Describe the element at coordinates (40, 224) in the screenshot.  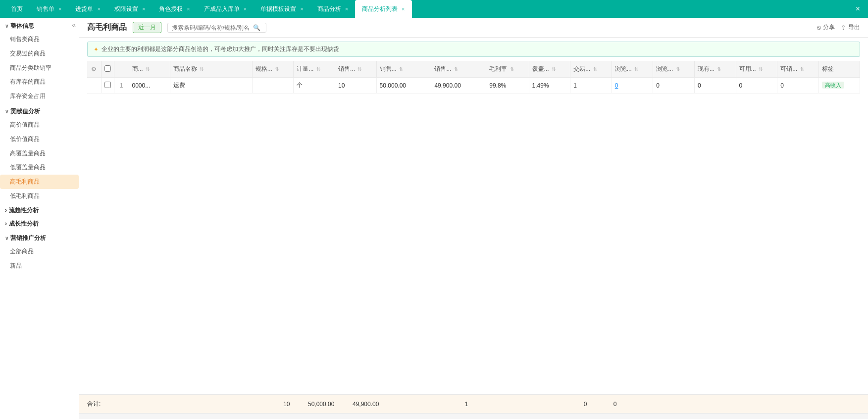
I see `sidebar-section-growth: › 成长性分析` at that location.